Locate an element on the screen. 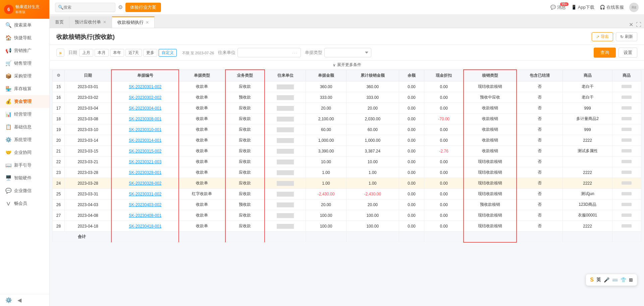  sidebar-item-basic-info: 📋 基础信息 is located at coordinates (25, 127).